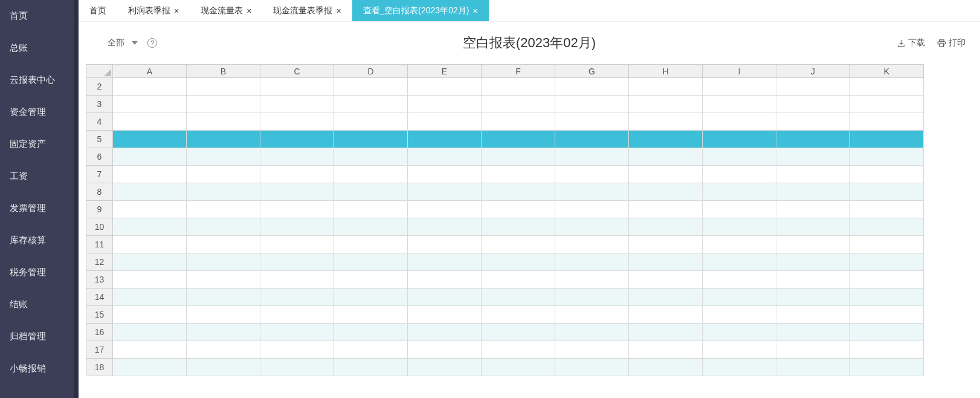 This screenshot has width=980, height=398. I want to click on cell-A11, so click(150, 244).